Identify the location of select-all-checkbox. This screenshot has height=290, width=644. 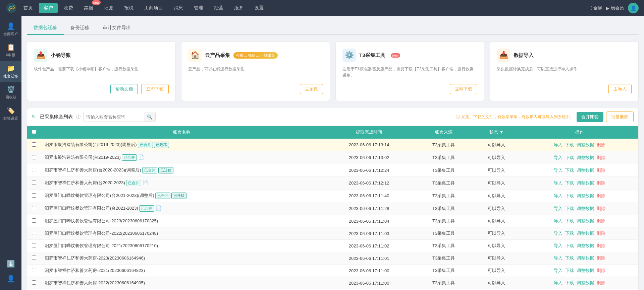
(34, 132).